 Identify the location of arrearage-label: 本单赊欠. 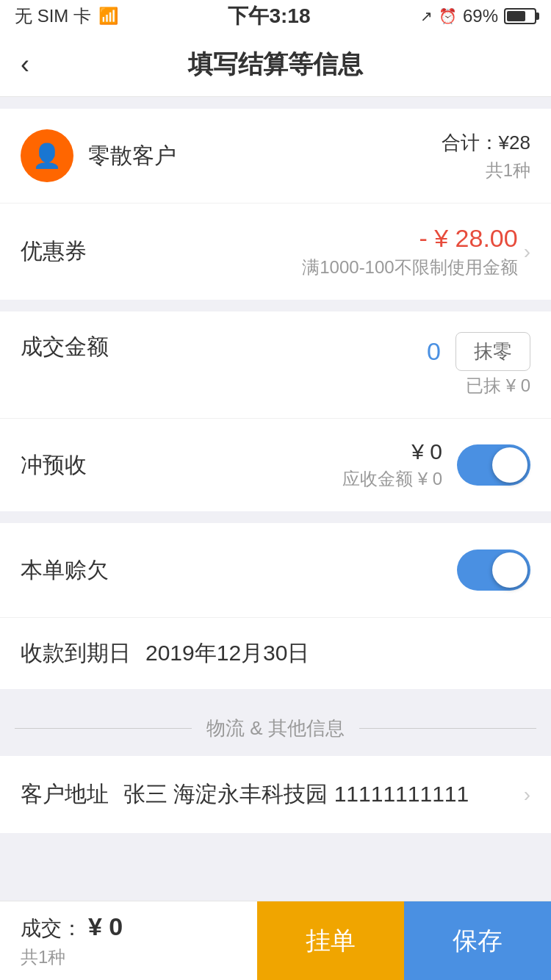
(65, 570).